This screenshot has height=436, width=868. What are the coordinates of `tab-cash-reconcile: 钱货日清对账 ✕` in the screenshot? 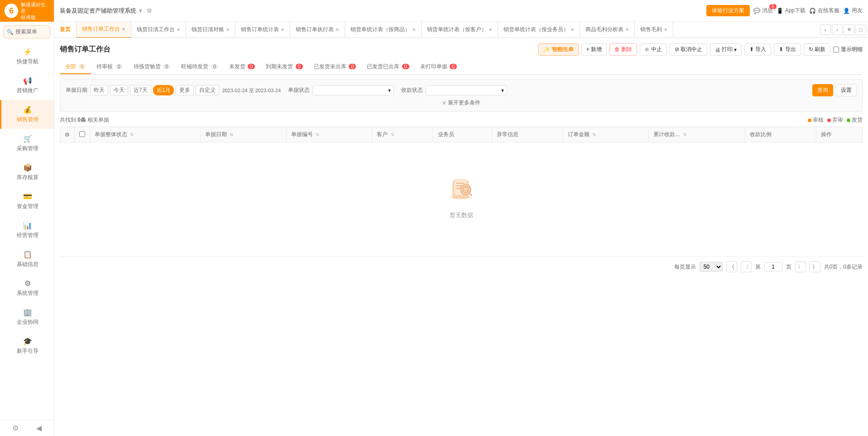 It's located at (211, 30).